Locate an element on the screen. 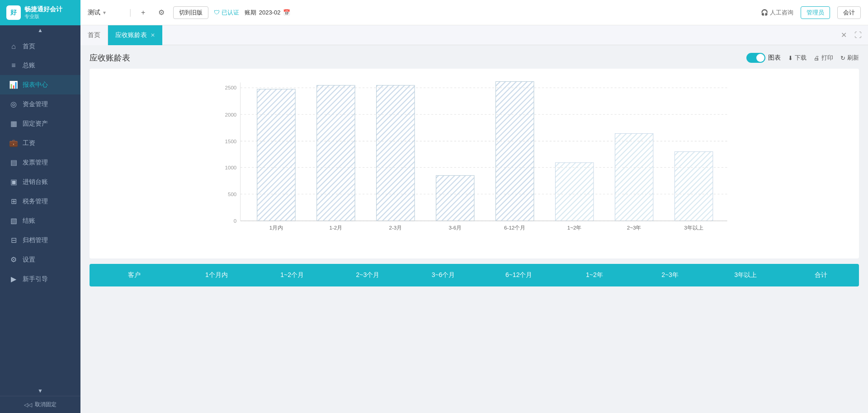  sidebar-item-funds: ◎ 资金管理 is located at coordinates (40, 104).